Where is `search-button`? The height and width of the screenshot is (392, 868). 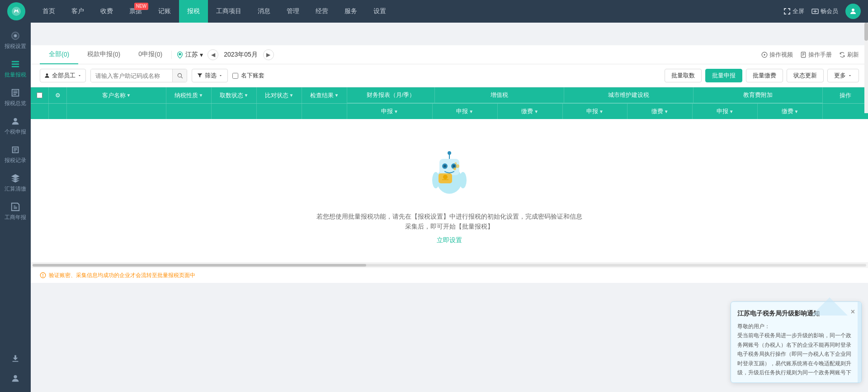
search-button is located at coordinates (179, 76).